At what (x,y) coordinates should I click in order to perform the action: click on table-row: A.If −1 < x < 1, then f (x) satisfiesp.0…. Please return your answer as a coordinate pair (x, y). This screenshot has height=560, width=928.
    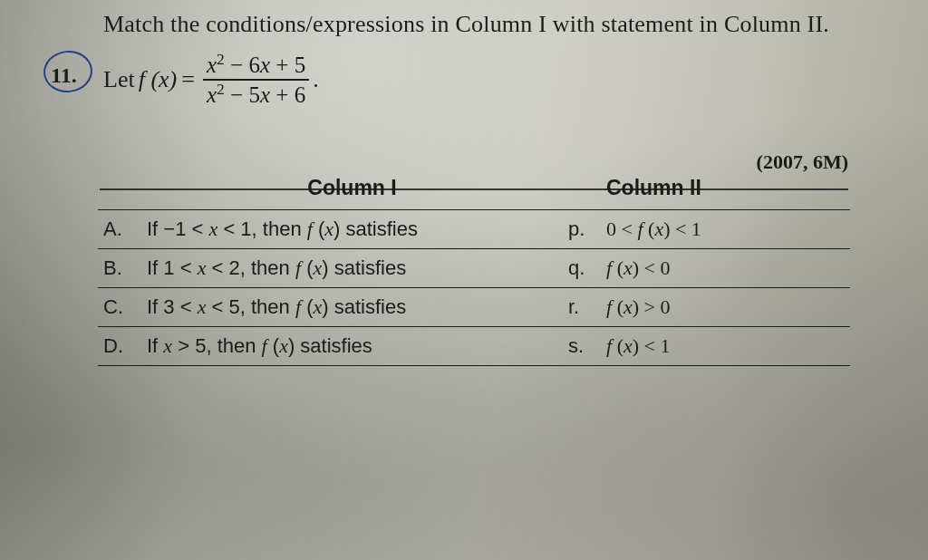
    Looking at the image, I should click on (474, 230).